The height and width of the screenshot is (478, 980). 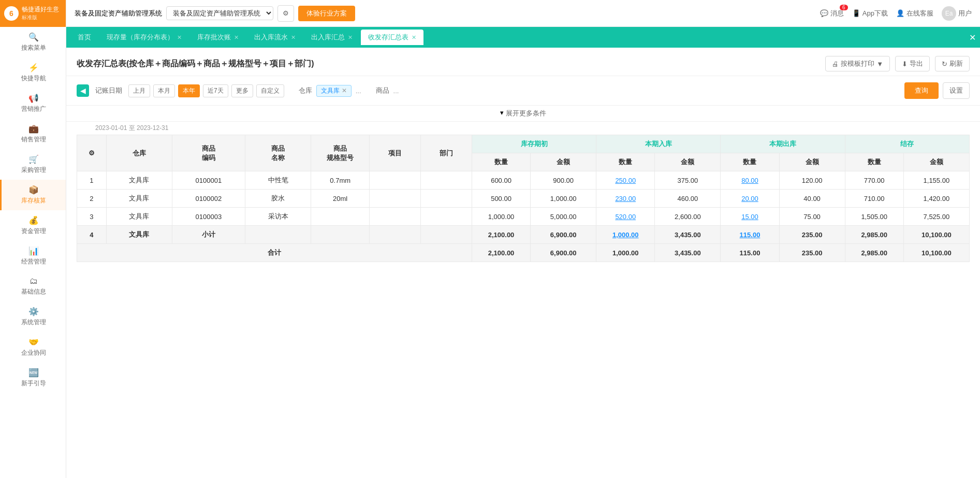 What do you see at coordinates (900, 13) in the screenshot?
I see `service-icon: 👤` at bounding box center [900, 13].